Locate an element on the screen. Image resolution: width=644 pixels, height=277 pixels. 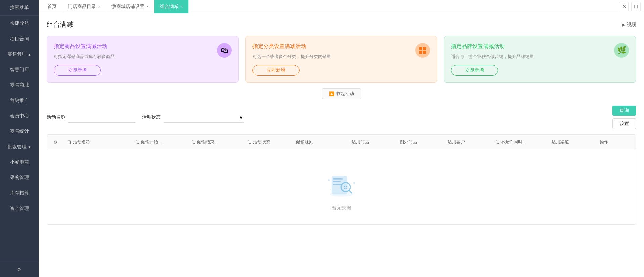
sidebar-item-label: 资金管理 is located at coordinates (19, 208).